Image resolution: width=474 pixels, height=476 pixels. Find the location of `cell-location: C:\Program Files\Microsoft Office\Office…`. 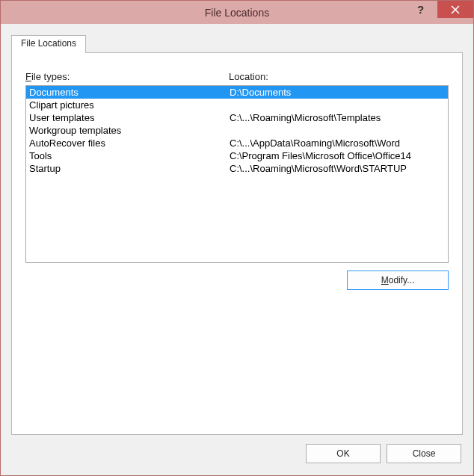

cell-location: C:\Program Files\Microsoft Office\Office… is located at coordinates (337, 155).